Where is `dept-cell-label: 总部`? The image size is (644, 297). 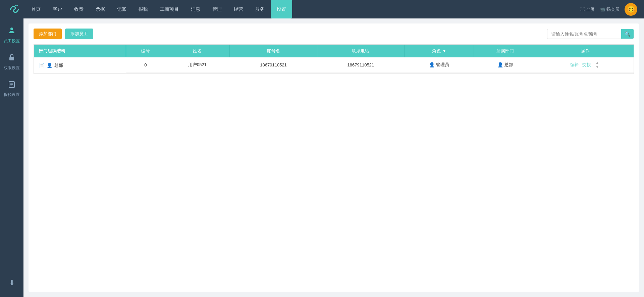 dept-cell-label: 总部 is located at coordinates (509, 65).